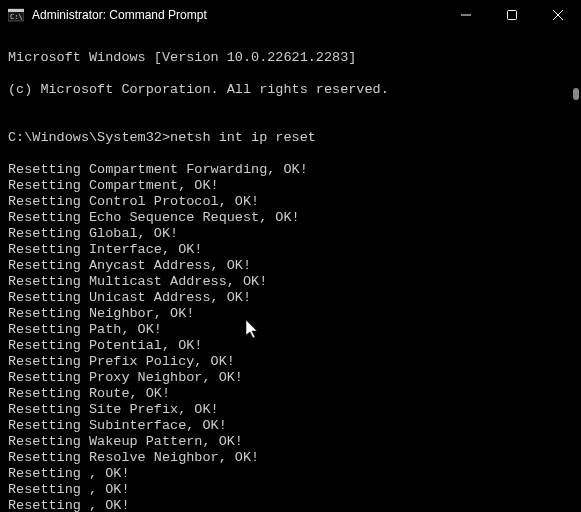  I want to click on output-line: Resetting Unicast Address, OK!, so click(290, 298).